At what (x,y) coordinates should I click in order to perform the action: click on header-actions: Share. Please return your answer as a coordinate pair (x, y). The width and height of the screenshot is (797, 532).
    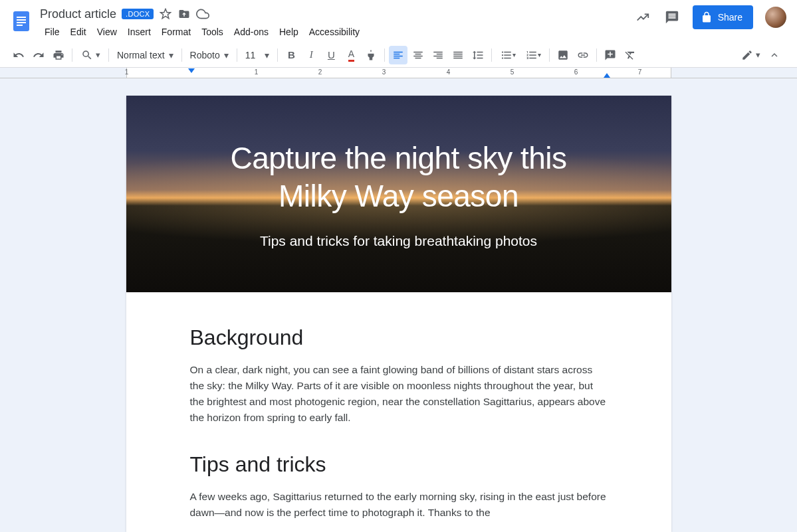
    Looking at the image, I should click on (711, 17).